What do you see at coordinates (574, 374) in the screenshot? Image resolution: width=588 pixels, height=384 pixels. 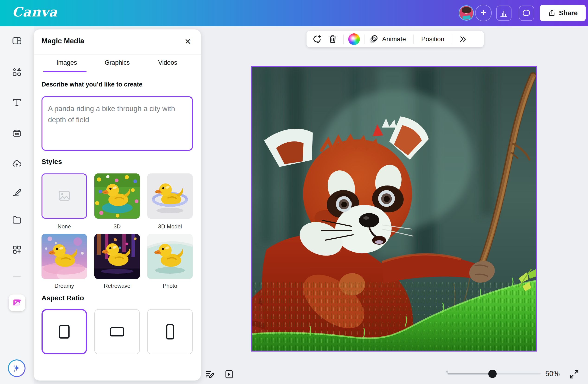 I see `expand-icon` at bounding box center [574, 374].